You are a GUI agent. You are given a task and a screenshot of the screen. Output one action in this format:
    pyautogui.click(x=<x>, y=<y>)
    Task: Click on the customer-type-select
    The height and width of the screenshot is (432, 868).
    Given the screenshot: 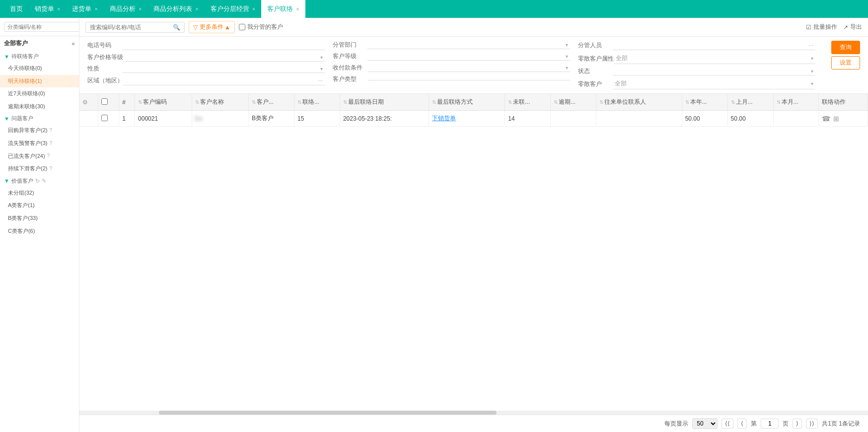 What is the action you would take?
    pyautogui.click(x=469, y=79)
    